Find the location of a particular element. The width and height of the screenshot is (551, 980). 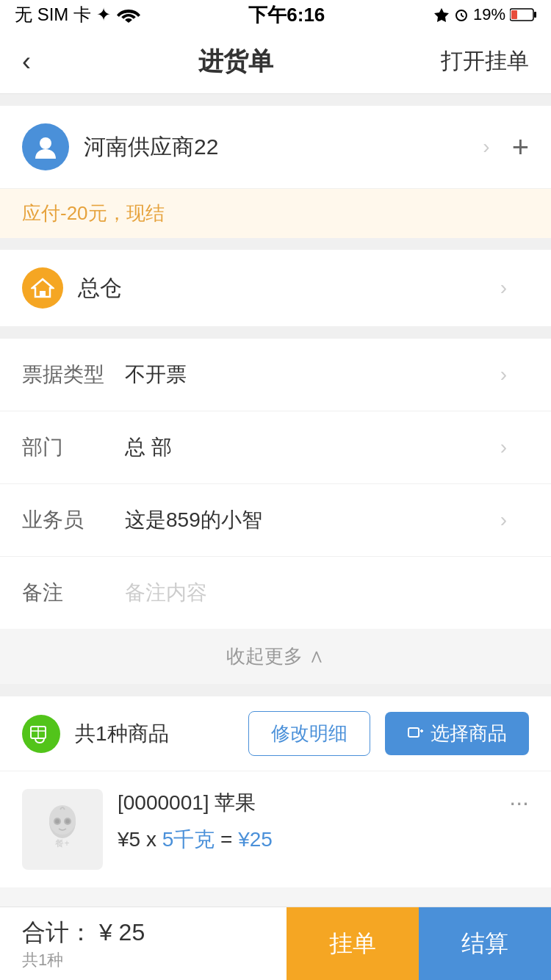

quantity: 5千克 is located at coordinates (189, 839).